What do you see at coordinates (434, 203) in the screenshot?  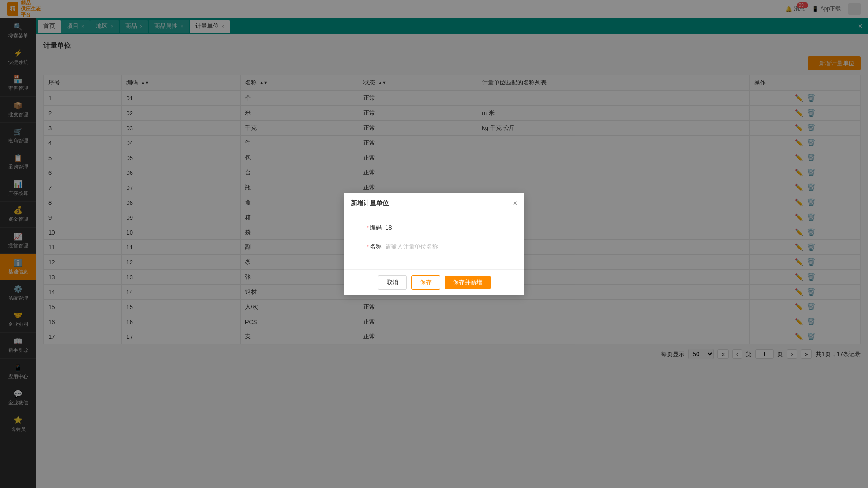 I see `modal-header: 新增计量单位 ×` at bounding box center [434, 203].